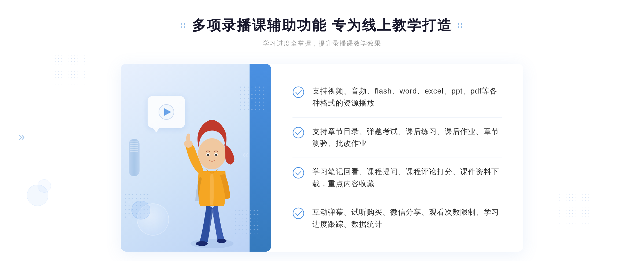  I want to click on title-dots-right: ⁞⁞, so click(460, 26).